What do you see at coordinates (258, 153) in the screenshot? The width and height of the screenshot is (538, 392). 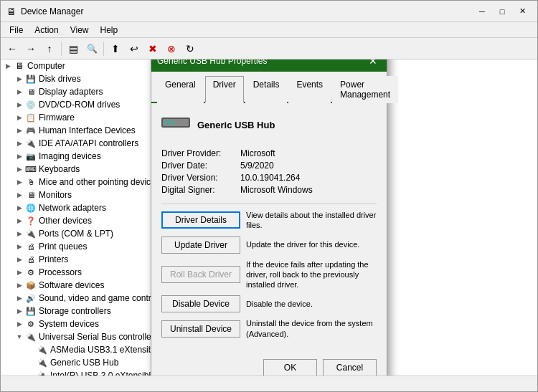 I see `driver-provider-value: Microsoft` at bounding box center [258, 153].